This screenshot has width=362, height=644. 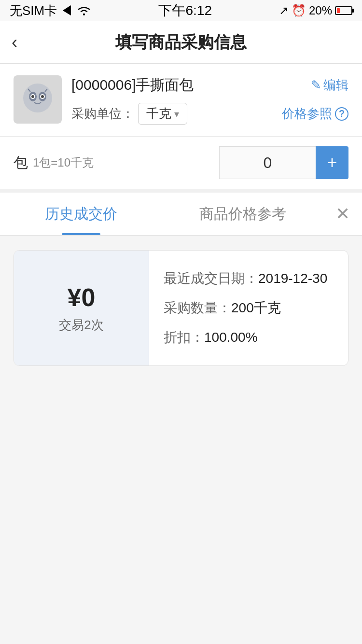 What do you see at coordinates (256, 308) in the screenshot?
I see `purchase-qty-value: 200千克` at bounding box center [256, 308].